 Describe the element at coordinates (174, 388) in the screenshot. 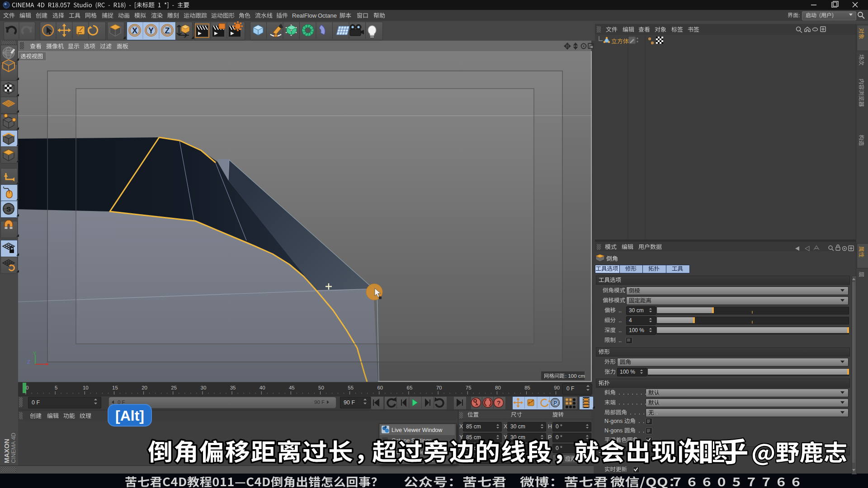

I see `svg-text: 25` at that location.